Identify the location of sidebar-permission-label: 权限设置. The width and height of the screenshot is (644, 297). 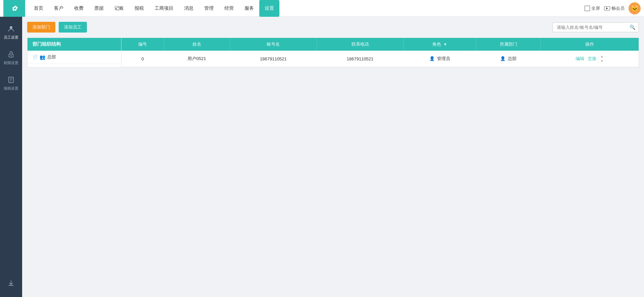
(11, 63).